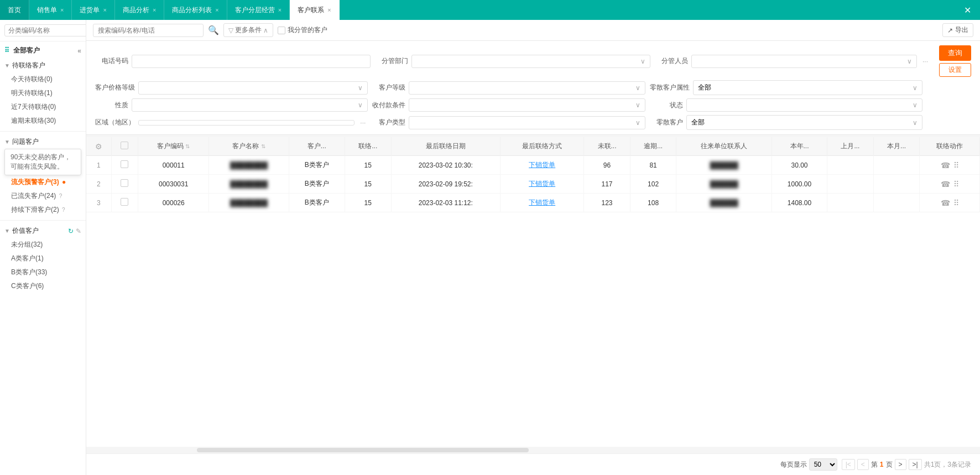 Image resolution: width=980 pixels, height=475 pixels. Describe the element at coordinates (389, 87) in the screenshot. I see `cust-level-label: 客户等级` at that location.